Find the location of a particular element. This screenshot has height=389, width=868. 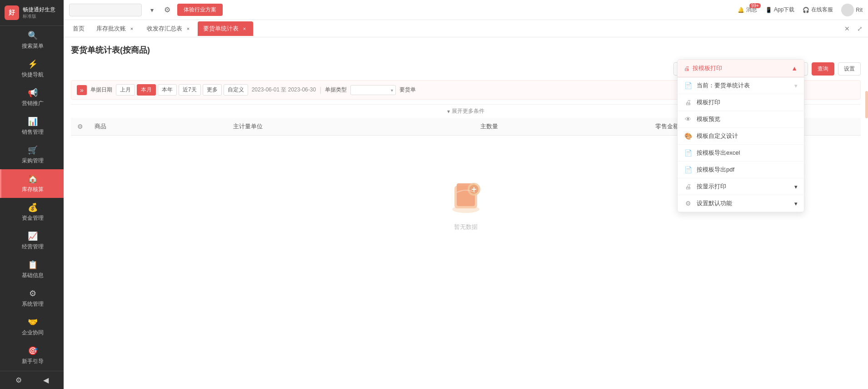

expand-more-label: 展开更多条件 is located at coordinates (468, 111).